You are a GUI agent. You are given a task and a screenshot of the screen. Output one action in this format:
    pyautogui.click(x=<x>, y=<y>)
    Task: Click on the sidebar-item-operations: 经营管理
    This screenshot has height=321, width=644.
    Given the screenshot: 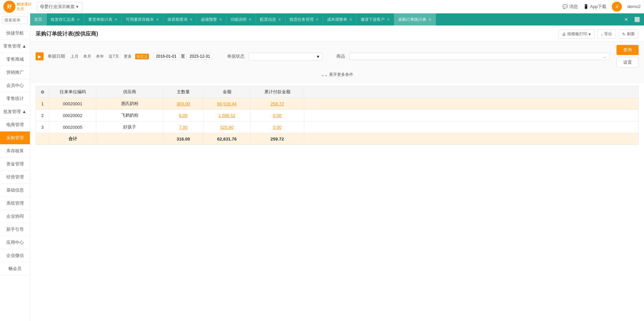 What is the action you would take?
    pyautogui.click(x=15, y=177)
    